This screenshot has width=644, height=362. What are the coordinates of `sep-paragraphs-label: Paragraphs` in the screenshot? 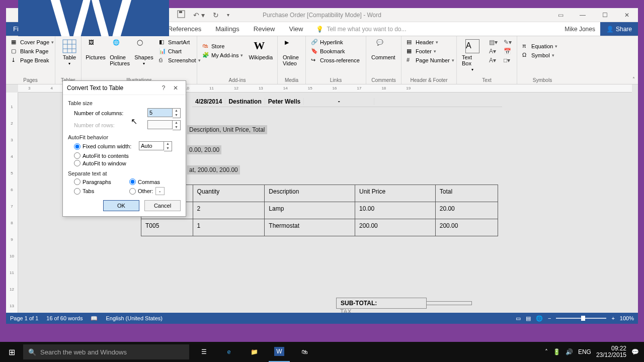 It's located at (97, 182).